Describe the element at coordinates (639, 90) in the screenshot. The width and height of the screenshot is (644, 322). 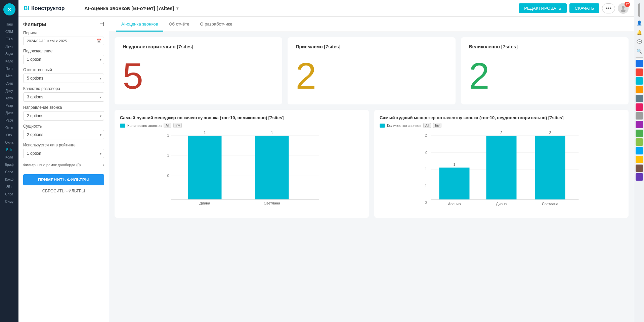
I see `color-swatch-orange` at that location.